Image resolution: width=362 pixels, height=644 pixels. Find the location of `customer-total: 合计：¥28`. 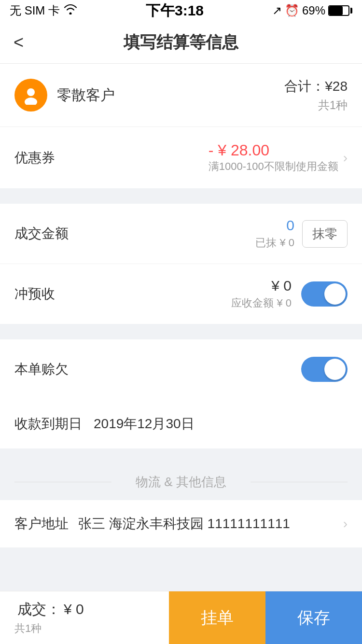

customer-total: 合计：¥28 is located at coordinates (316, 86).